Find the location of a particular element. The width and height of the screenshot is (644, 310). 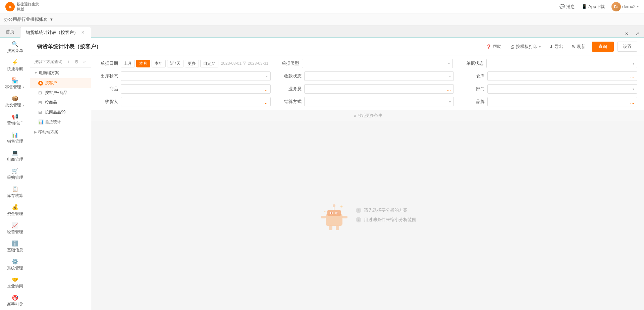

filter-label-brand: 品牌 is located at coordinates (475, 102).